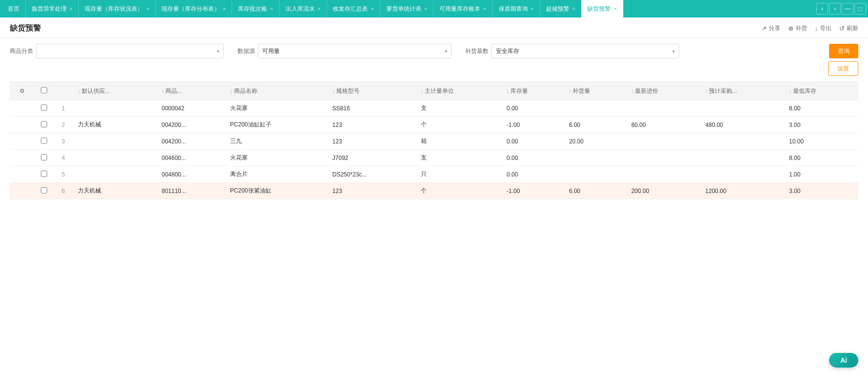  Describe the element at coordinates (407, 9) in the screenshot. I see `tab-order-stats: 要货单统计表 ×` at that location.